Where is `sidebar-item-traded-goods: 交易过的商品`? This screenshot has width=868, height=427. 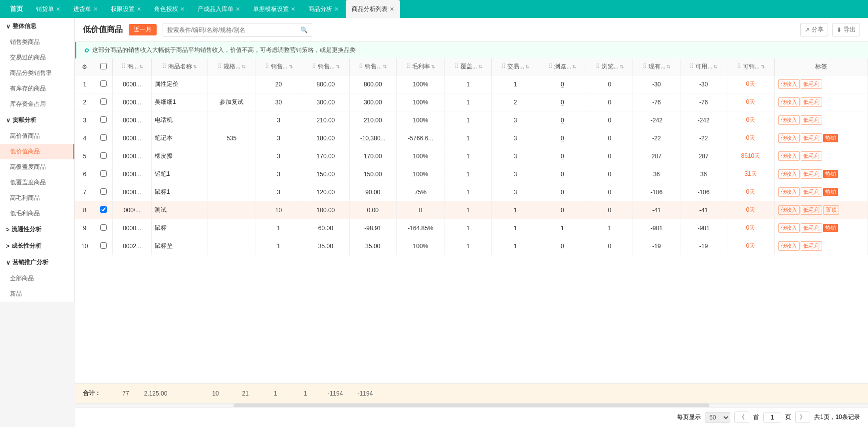 sidebar-item-traded-goods: 交易过的商品 is located at coordinates (37, 58).